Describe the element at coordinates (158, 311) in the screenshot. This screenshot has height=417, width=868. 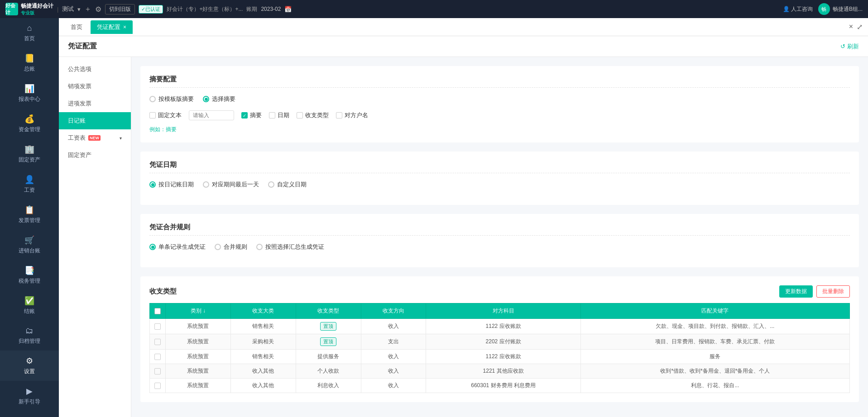
I see `header-checkbox` at that location.